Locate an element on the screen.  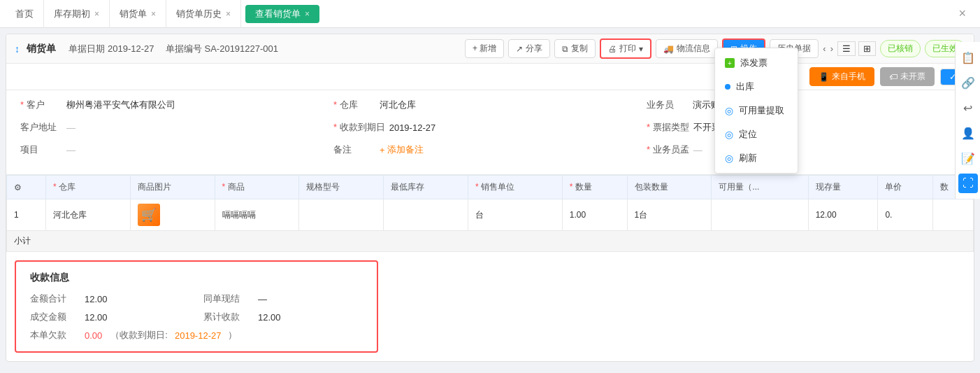
copy-button: ⧉ 复制 is located at coordinates (575, 49).